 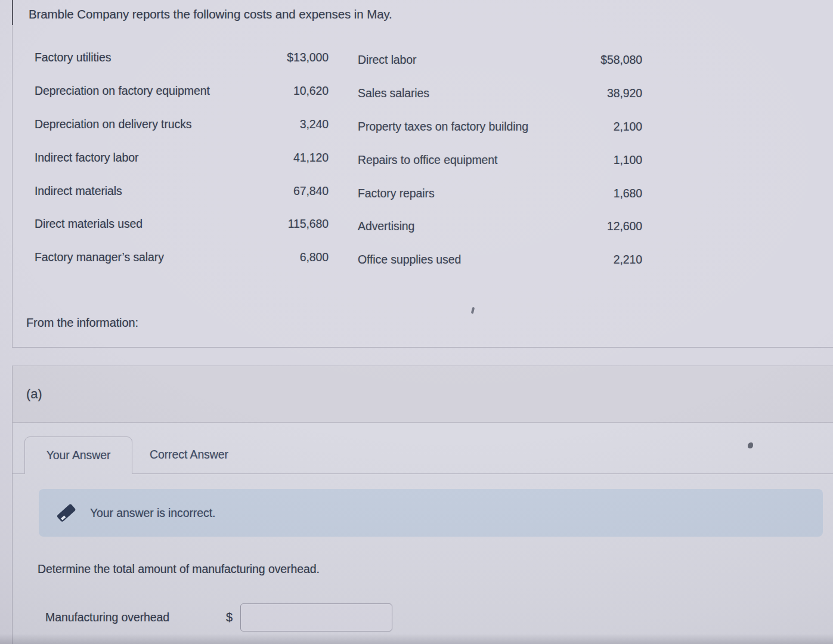 I want to click on cost-item-value: 6,800, so click(x=293, y=258).